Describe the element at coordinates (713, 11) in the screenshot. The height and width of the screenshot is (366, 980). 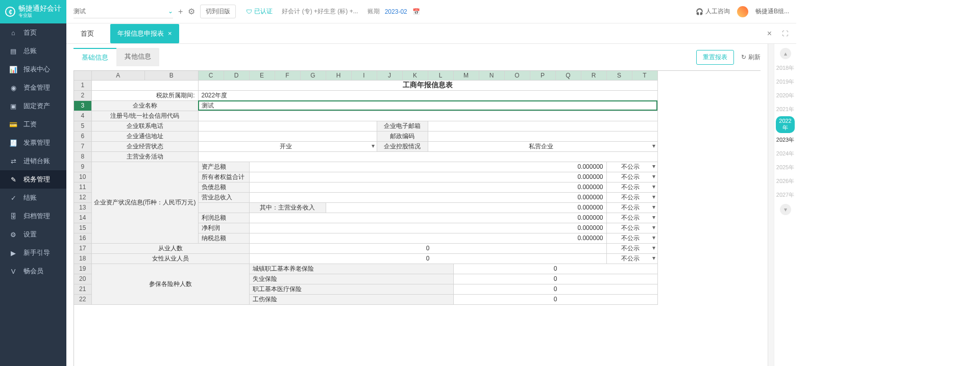
I see `support-link: 🎧 人工咨询` at that location.